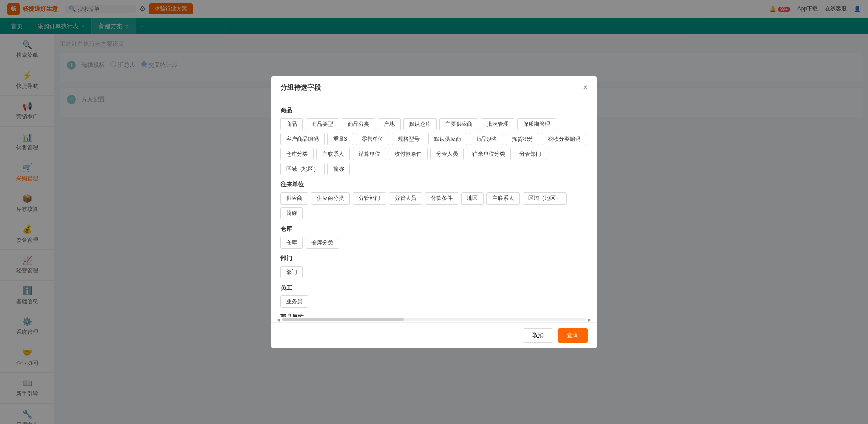  What do you see at coordinates (459, 124) in the screenshot?
I see `field-main-supplier: 主要供应商` at bounding box center [459, 124].